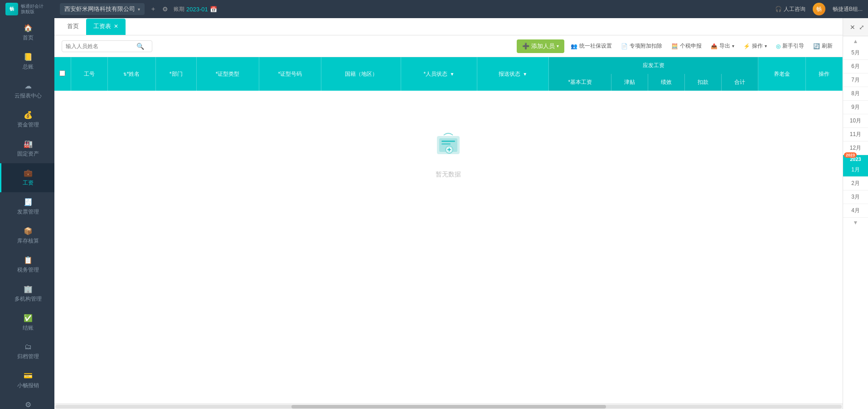 Image resolution: width=868 pixels, height=409 pixels. What do you see at coordinates (228, 74) in the screenshot?
I see `th-cert-type: *证型类型` at bounding box center [228, 74].